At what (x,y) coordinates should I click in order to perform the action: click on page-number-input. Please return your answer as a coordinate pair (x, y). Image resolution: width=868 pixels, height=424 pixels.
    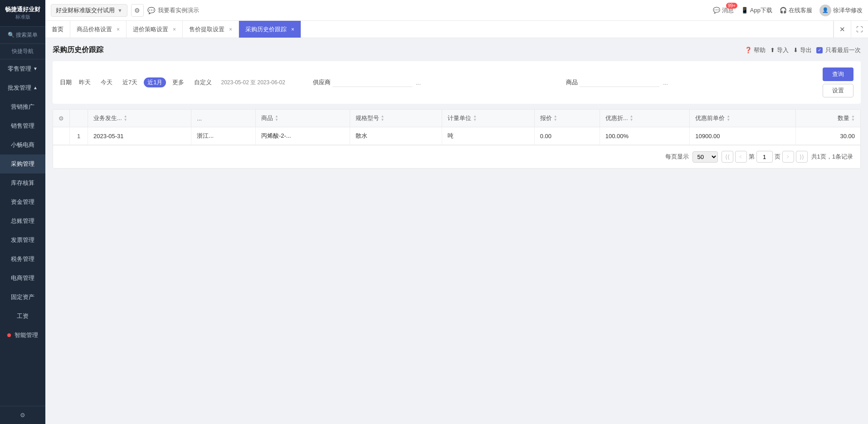
    Looking at the image, I should click on (765, 157).